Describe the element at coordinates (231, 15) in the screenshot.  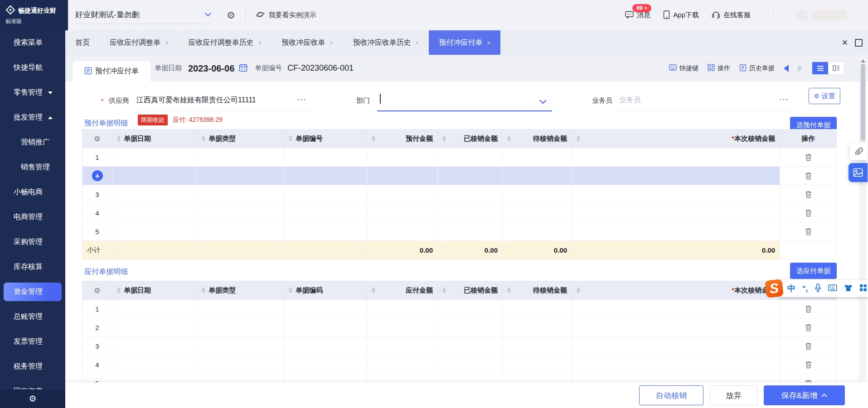
I see `gear-icon: ⚙` at that location.